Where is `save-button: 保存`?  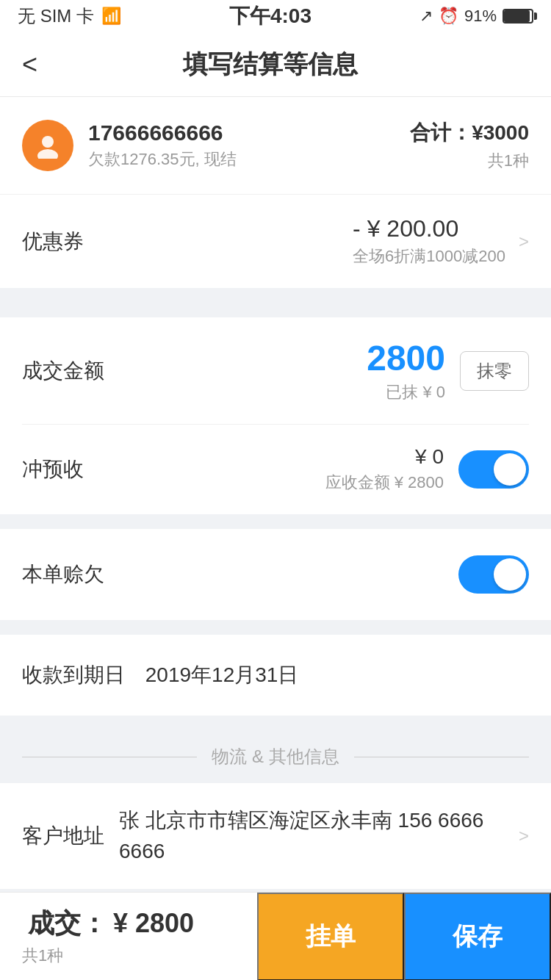
save-button: 保存 is located at coordinates (478, 937).